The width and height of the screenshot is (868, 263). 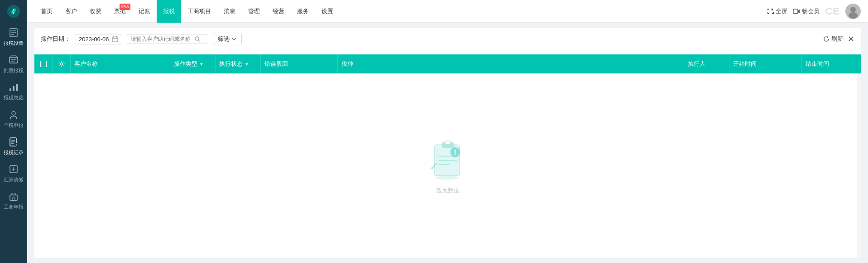 I want to click on sidebar-item-huisuanqingjiao: 汇算清缴, so click(x=14, y=173).